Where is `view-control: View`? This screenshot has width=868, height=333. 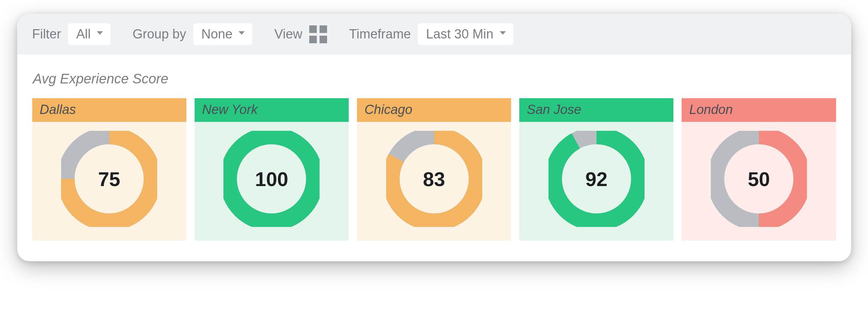
view-control: View is located at coordinates (301, 34).